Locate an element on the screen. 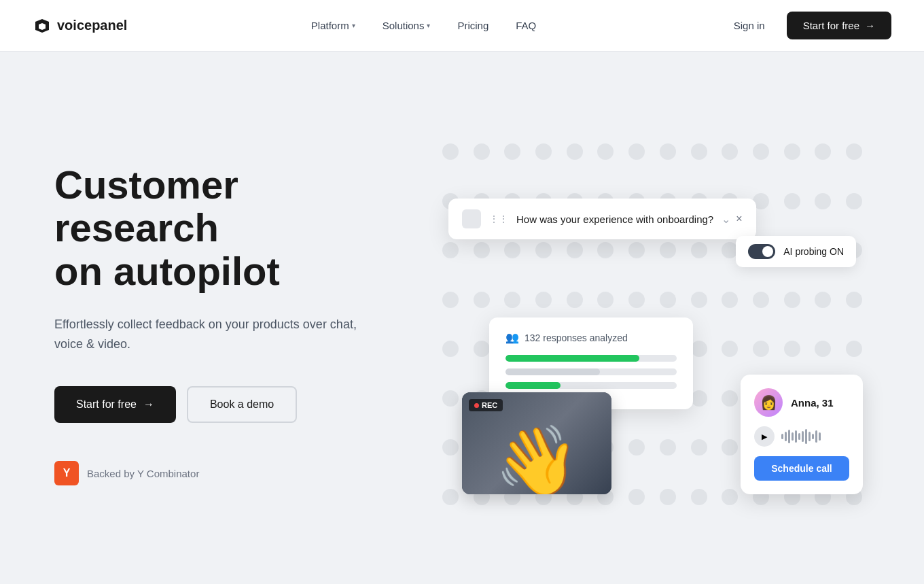 This screenshot has height=584, width=924. collapse-icon: ⌄ is located at coordinates (726, 219).